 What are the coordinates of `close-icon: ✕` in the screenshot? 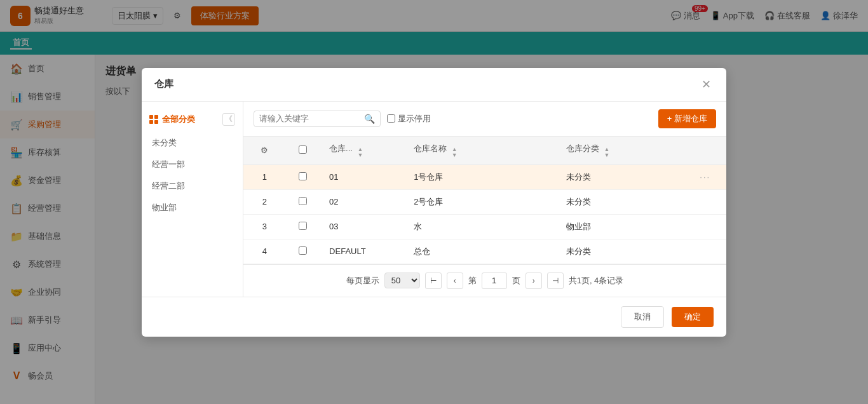 It's located at (706, 84).